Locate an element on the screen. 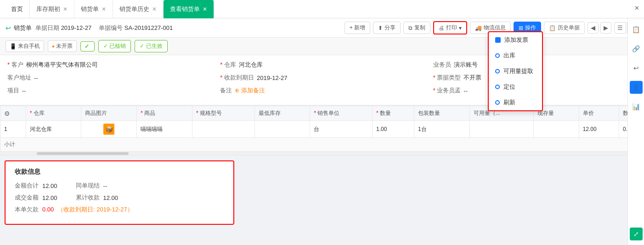 This screenshot has width=644, height=245. payment-row-3: 本单欠款 0.00 （收款到期日: 2019-12-27） is located at coordinates (119, 210).